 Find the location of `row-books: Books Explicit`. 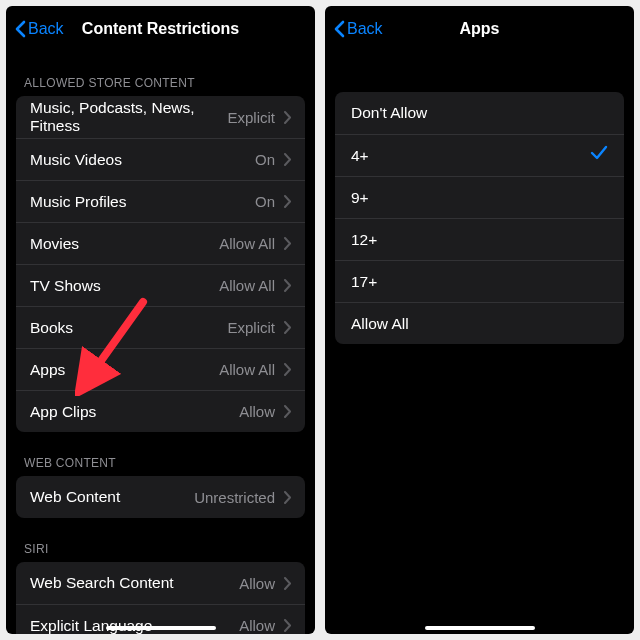

row-books: Books Explicit is located at coordinates (160, 327).